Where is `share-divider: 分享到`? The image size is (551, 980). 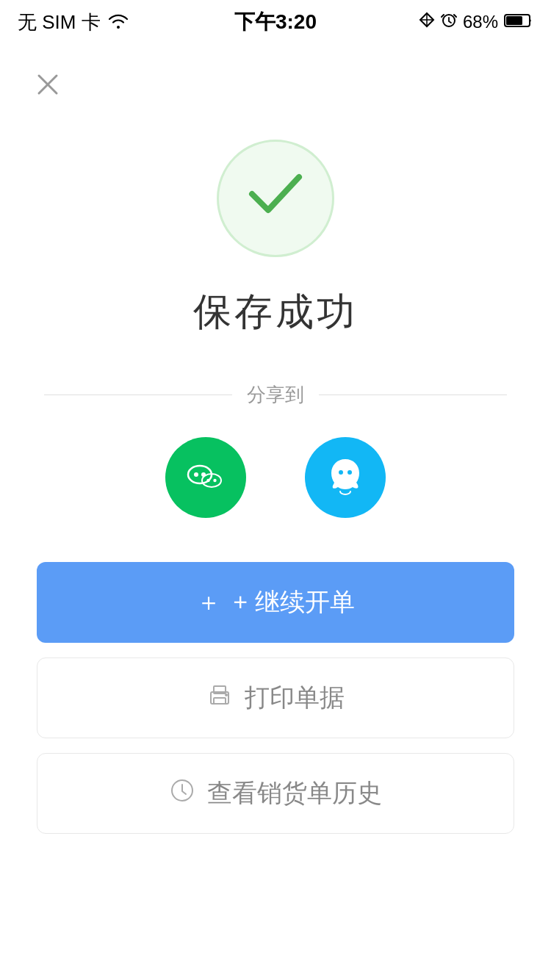
share-divider: 分享到 is located at coordinates (276, 395).